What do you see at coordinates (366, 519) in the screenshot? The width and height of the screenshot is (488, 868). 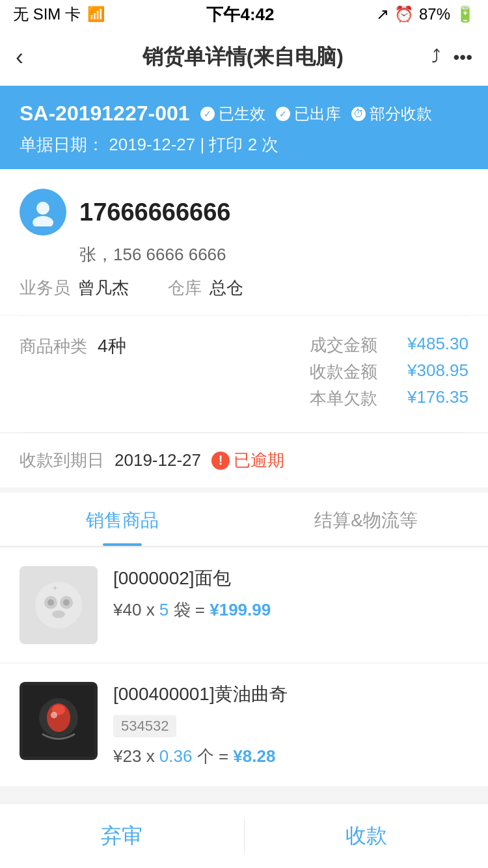 I see `tab-settlement: 结算&物流等` at bounding box center [366, 519].